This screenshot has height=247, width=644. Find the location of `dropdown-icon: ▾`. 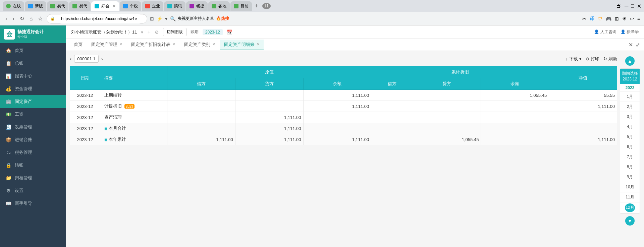

dropdown-icon: ▾ is located at coordinates (166, 19).